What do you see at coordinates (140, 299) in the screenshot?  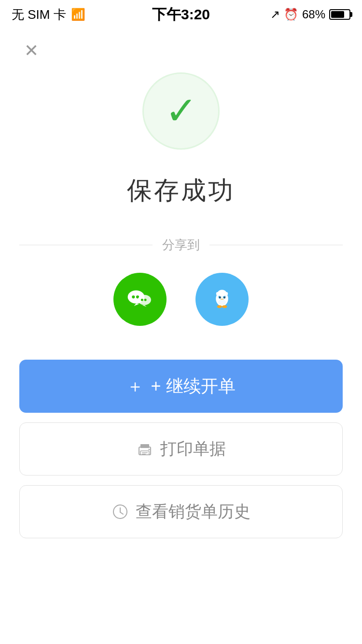 I see `wechat-share-button` at bounding box center [140, 299].